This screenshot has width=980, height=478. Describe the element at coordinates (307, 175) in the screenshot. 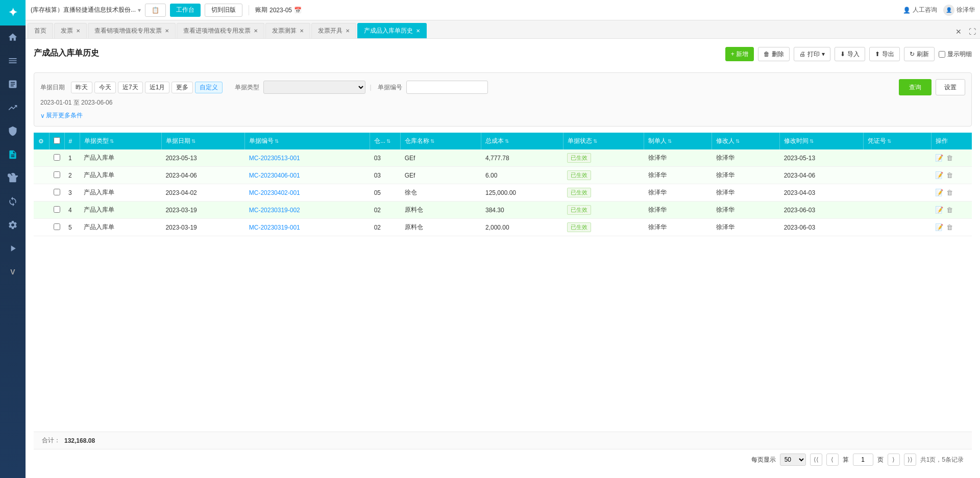

I see `row-number-1: MC-20230406-001` at that location.